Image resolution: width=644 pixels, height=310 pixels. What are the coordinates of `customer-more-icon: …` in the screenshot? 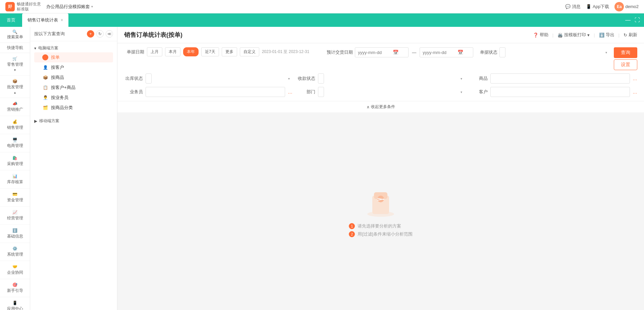 It's located at (635, 92).